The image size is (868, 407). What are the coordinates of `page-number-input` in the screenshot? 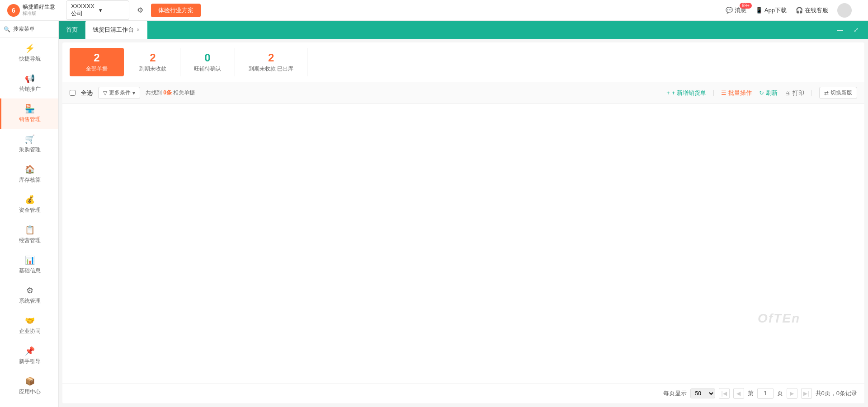 It's located at (765, 393).